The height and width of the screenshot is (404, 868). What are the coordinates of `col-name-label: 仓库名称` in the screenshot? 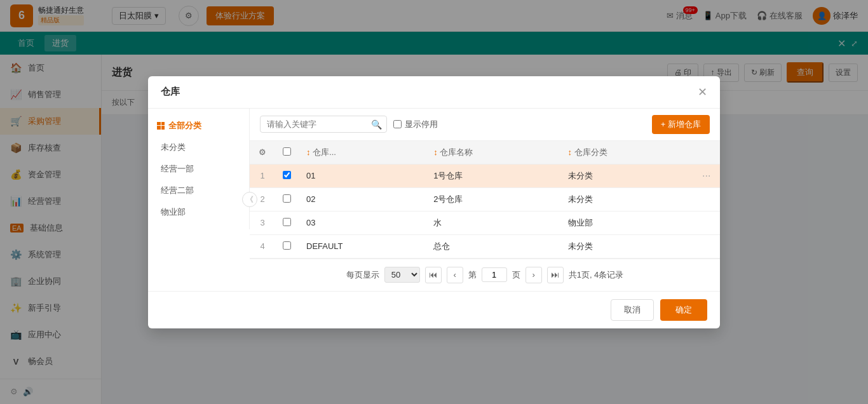 It's located at (456, 152).